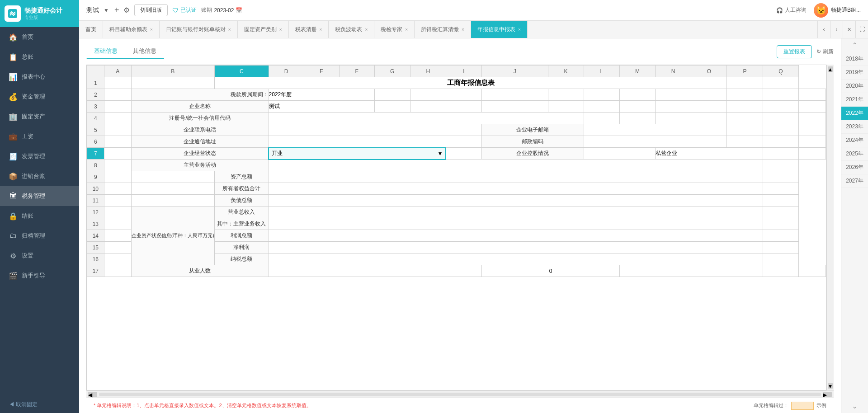  What do you see at coordinates (709, 107) in the screenshot?
I see `cell-3-M` at bounding box center [709, 107].